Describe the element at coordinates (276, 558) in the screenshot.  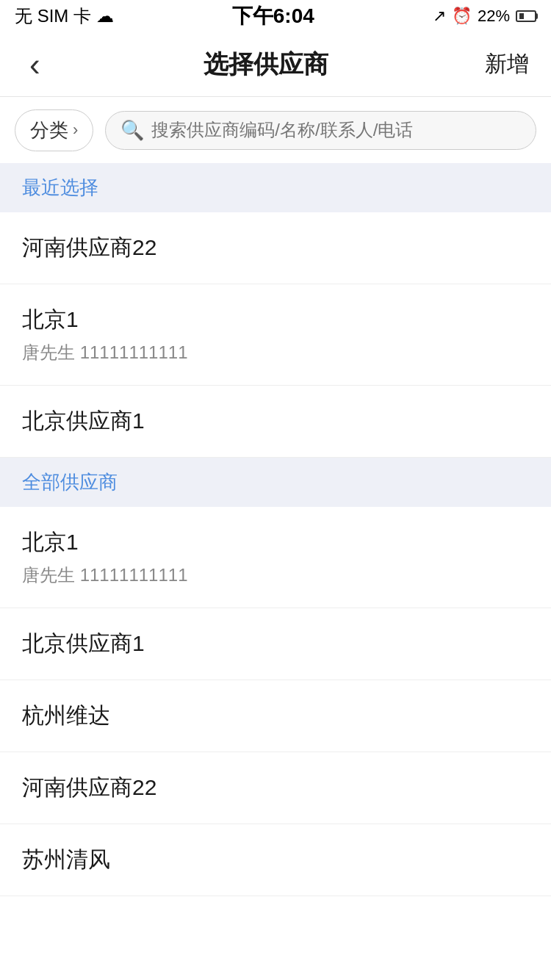
I see `all-list-item: 北京1唐先生 11111111111` at that location.